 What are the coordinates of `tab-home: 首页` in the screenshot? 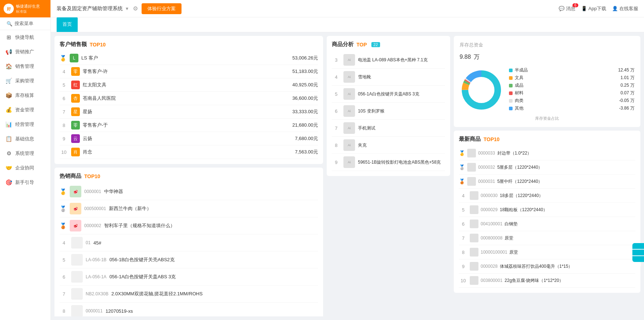 It's located at (67, 25).